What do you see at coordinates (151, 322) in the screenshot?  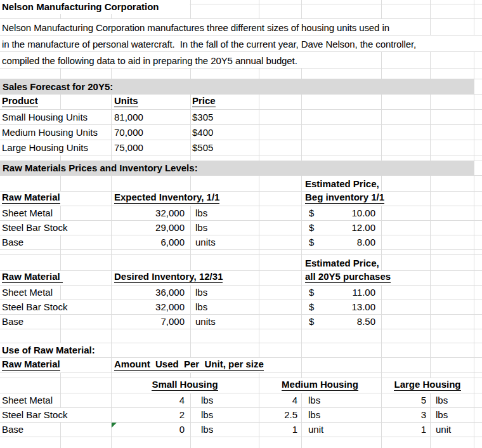 I see `cell-qty: 7,000` at bounding box center [151, 322].